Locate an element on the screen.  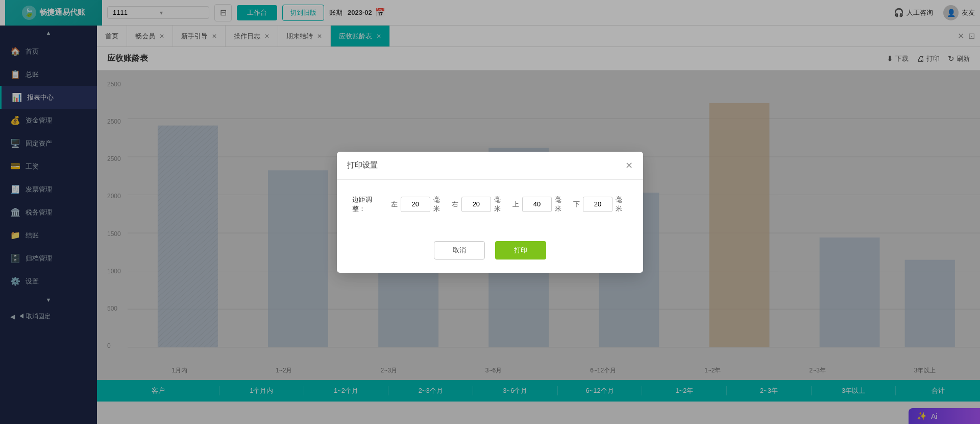
right-label: 右 is located at coordinates (455, 204).